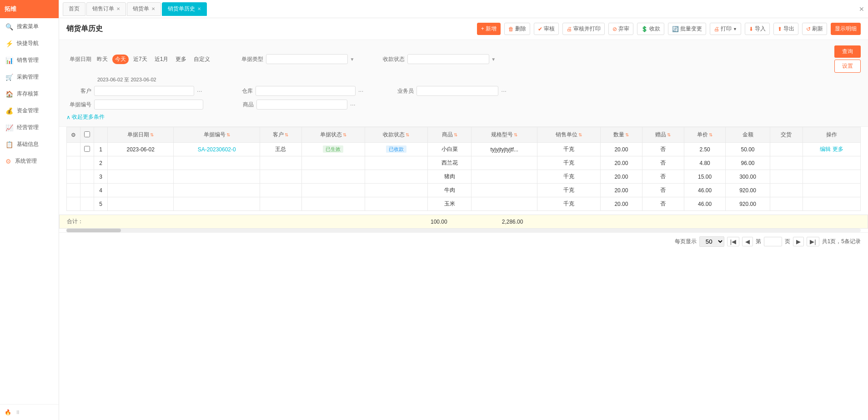 The image size is (868, 420). What do you see at coordinates (87, 149) in the screenshot?
I see `row-checkbox` at bounding box center [87, 149].